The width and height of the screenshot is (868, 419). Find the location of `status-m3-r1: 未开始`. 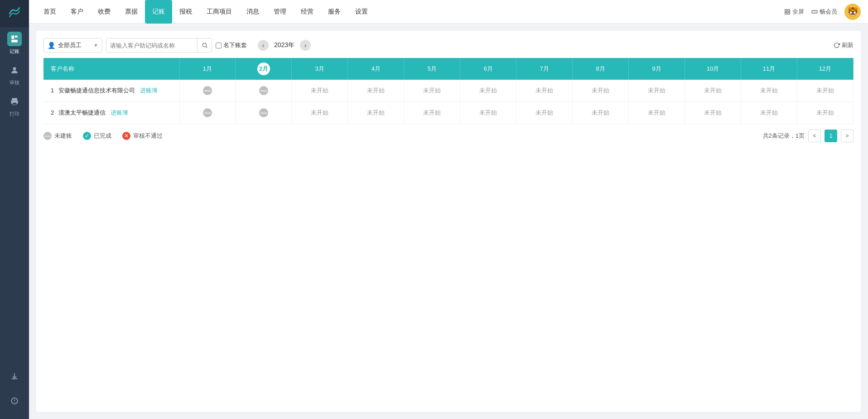

status-m3-r1: 未开始 is located at coordinates (320, 91).